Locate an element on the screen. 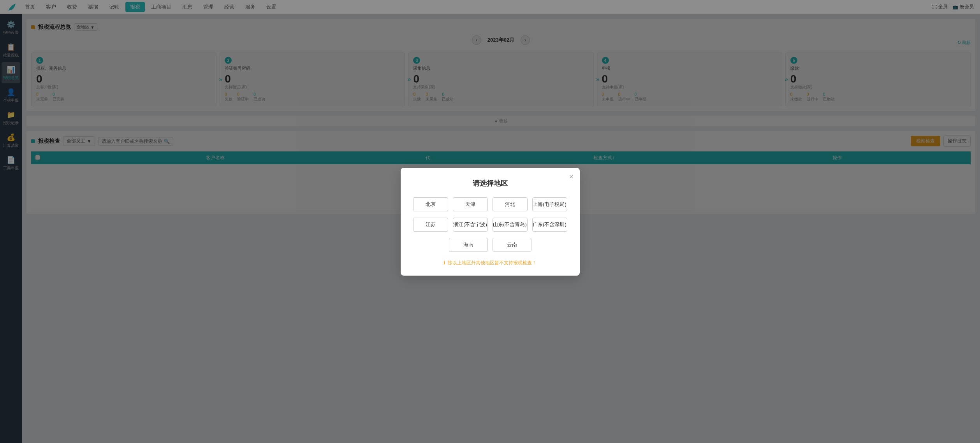 The height and width of the screenshot is (443, 980). region-btn-shanghai: 上海(电子税局) is located at coordinates (550, 204).